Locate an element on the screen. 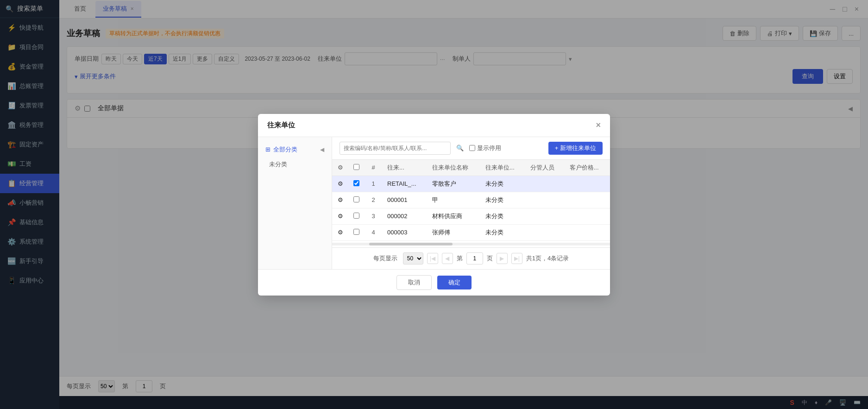 This screenshot has height=409, width=868. col-header-name: 往来单位名称 is located at coordinates (454, 168).